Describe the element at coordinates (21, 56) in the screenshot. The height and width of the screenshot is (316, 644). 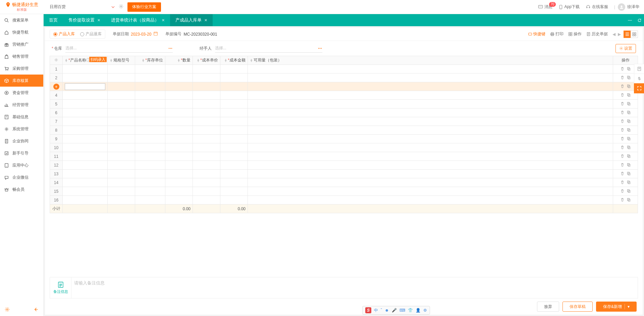
I see `sidebar-item-bag: 销售管理` at that location.